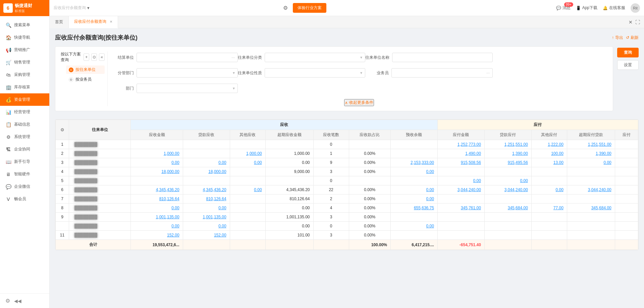 The height and width of the screenshot is (308, 644). What do you see at coordinates (549, 208) in the screenshot?
I see `cell-ap-other: 77.00` at bounding box center [549, 208].